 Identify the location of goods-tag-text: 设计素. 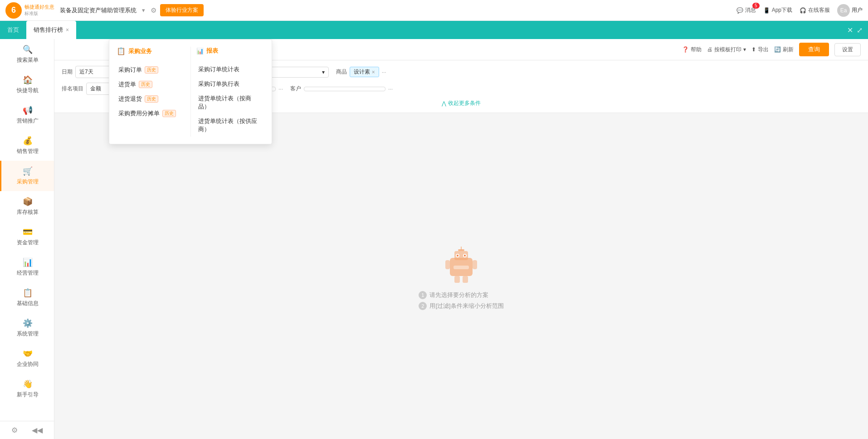
(362, 72).